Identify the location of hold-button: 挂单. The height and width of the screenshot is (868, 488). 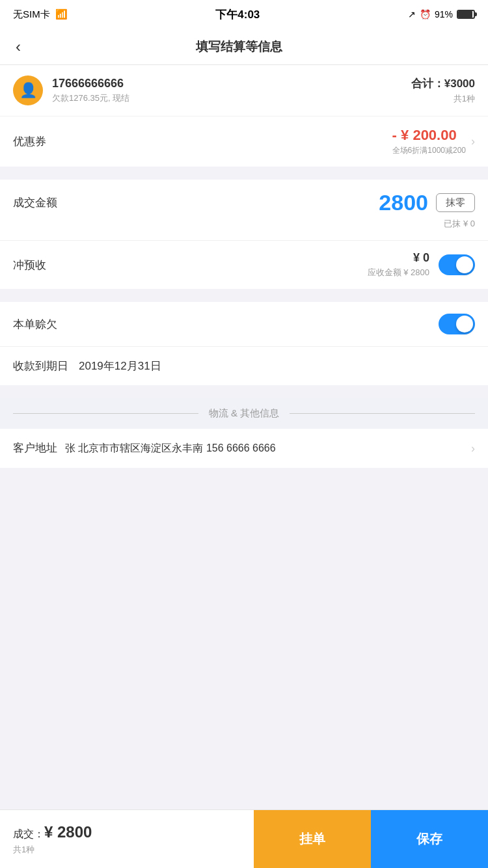
(312, 839).